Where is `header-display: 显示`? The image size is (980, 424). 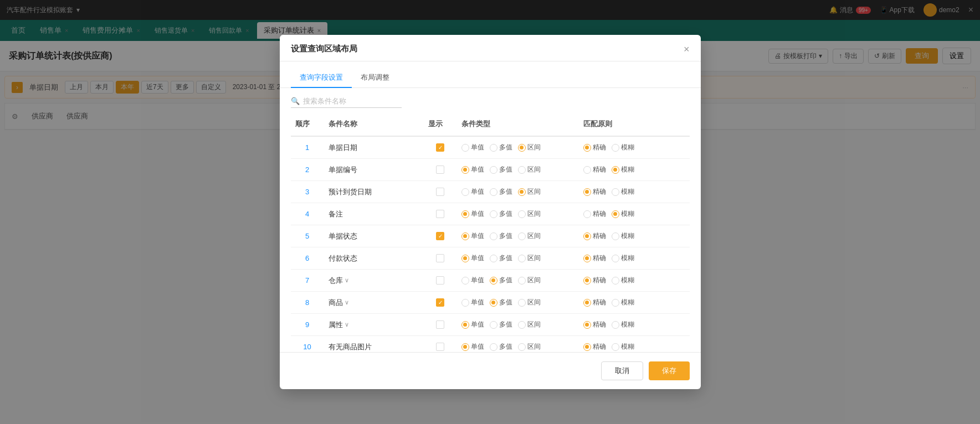 header-display: 显示 is located at coordinates (440, 124).